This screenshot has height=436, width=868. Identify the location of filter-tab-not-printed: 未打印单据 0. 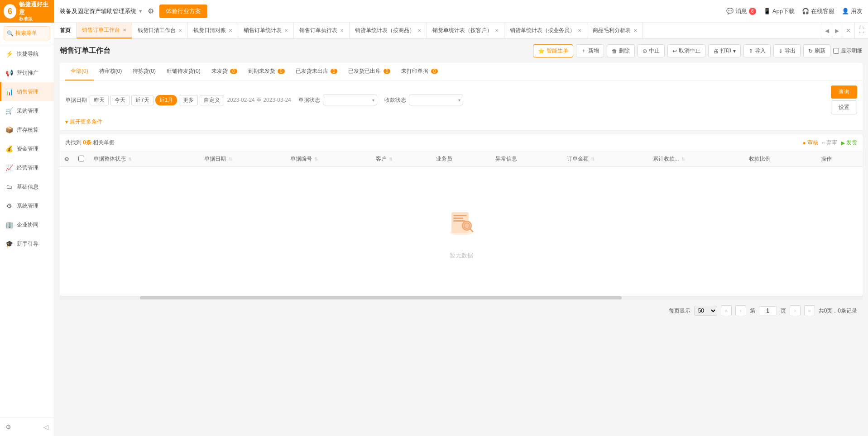
(419, 71).